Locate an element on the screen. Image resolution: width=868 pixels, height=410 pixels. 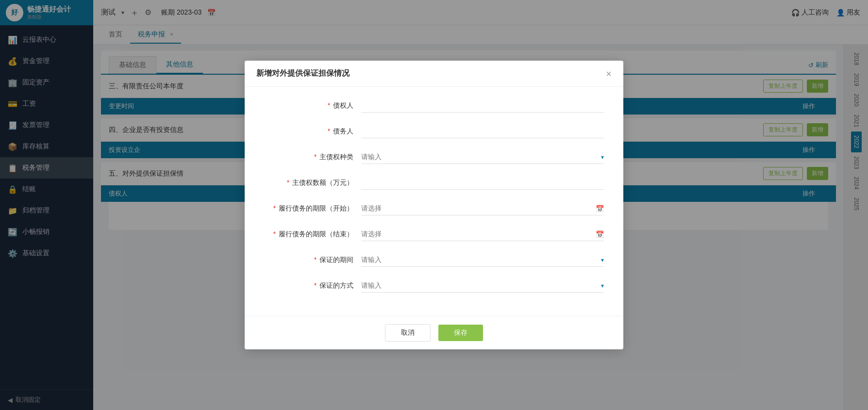
label-principal-amount: * 主债权数额（万元） is located at coordinates (313, 183).